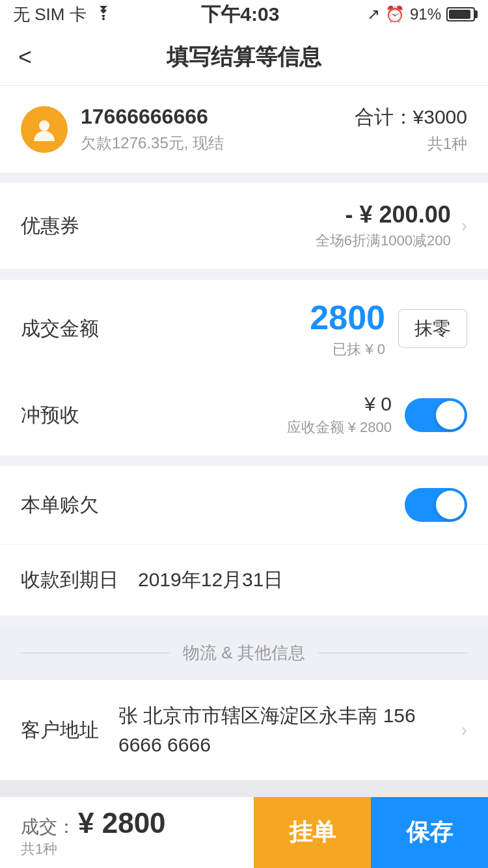  Describe the element at coordinates (244, 226) in the screenshot. I see `coupon-row: 优惠券 - ¥ 200.00 全场6折满1000减200 ›` at that location.